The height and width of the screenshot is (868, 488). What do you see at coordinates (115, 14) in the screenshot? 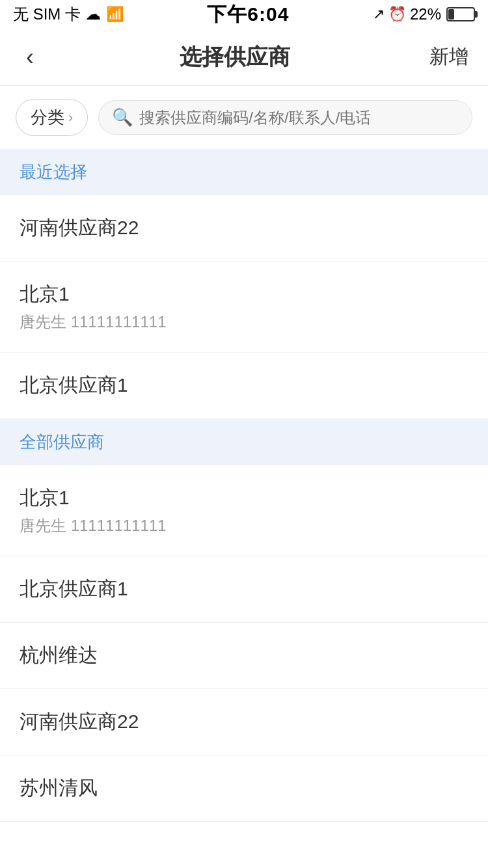
I see `wifi-icon: 📶` at bounding box center [115, 14].